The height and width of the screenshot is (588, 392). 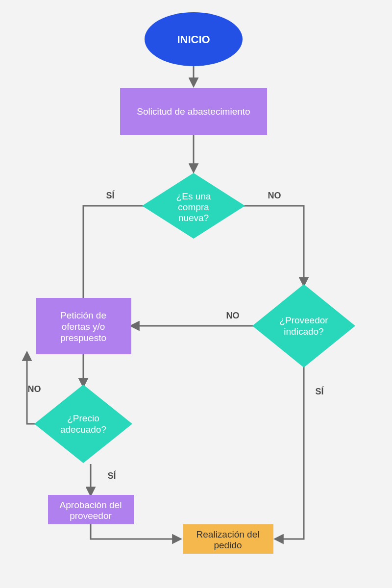 What do you see at coordinates (228, 534) in the screenshot?
I see `node-realizacion-line1: Realización del` at bounding box center [228, 534].